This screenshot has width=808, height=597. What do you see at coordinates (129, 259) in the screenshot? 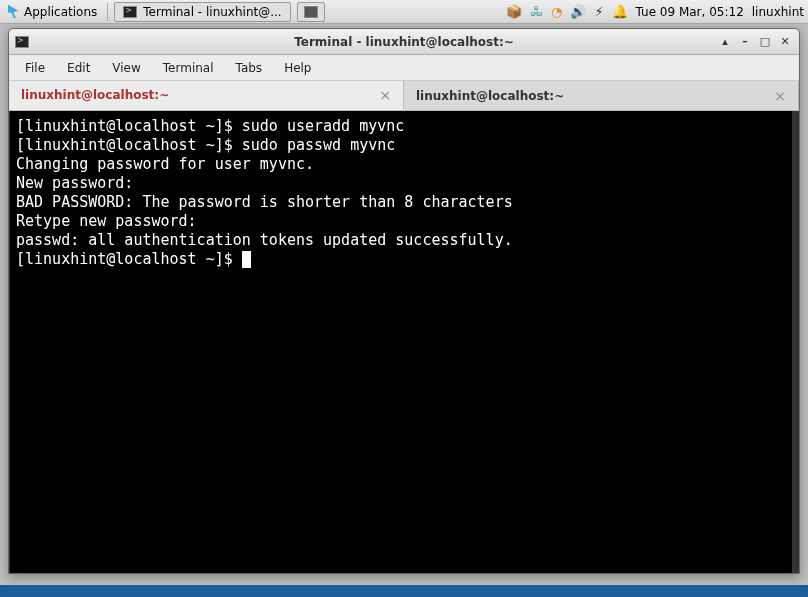
I see `terminal-line: [linuxhint@localhost ~]$` at bounding box center [129, 259].